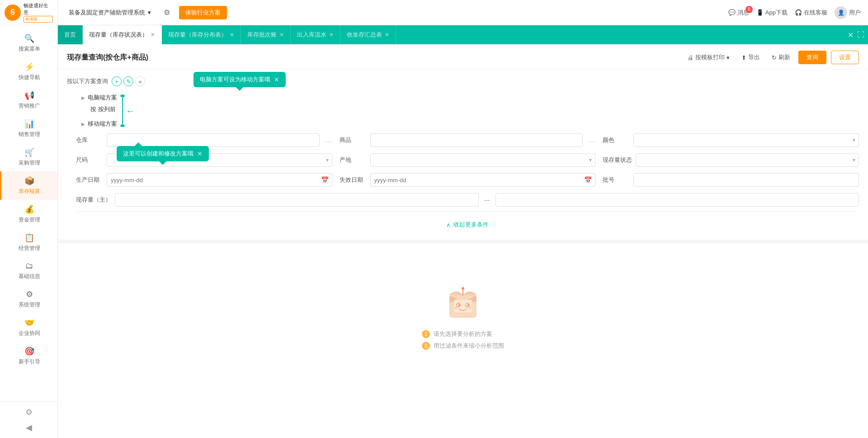 This screenshot has width=868, height=438. I want to click on tab-inventory-status-close: ✕, so click(153, 35).